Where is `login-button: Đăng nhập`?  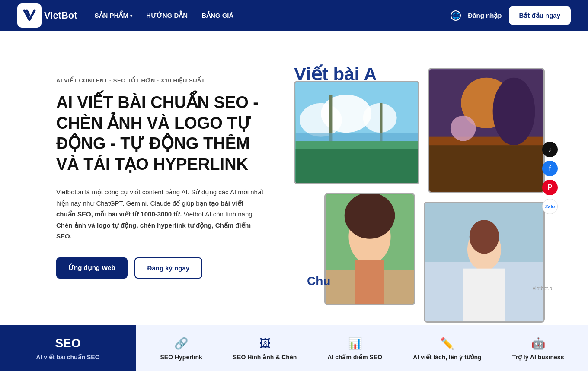
login-button: Đăng nhập is located at coordinates (485, 16).